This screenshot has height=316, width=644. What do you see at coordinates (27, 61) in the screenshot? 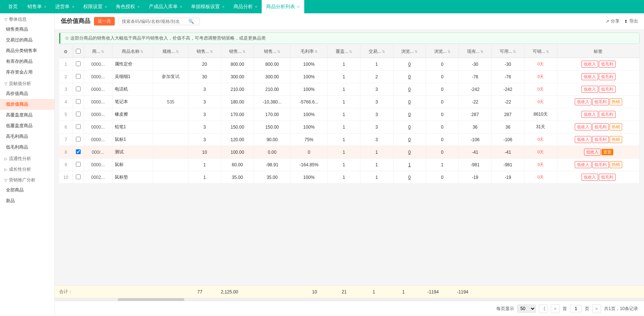
I see `sidebar-item-stocked-goods: 有库存的商品` at bounding box center [27, 61].